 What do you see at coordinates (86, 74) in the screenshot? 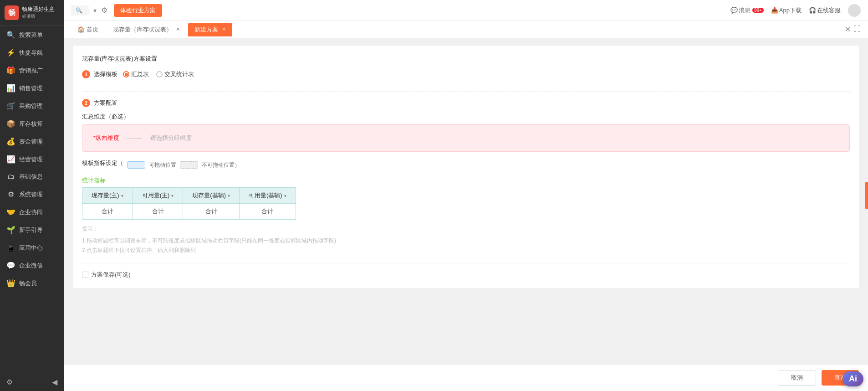
I see `step1-badge: 1` at bounding box center [86, 74].